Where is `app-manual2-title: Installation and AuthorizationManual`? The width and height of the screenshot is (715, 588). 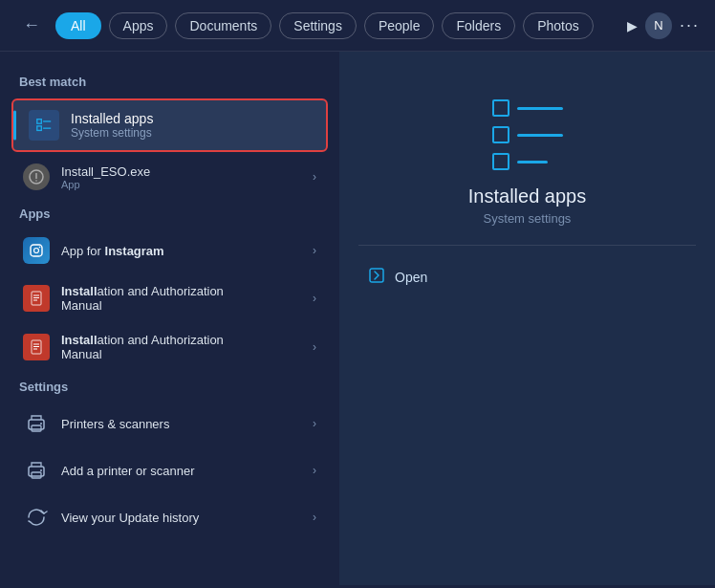 app-manual2-title: Installation and AuthorizationManual is located at coordinates (187, 347).